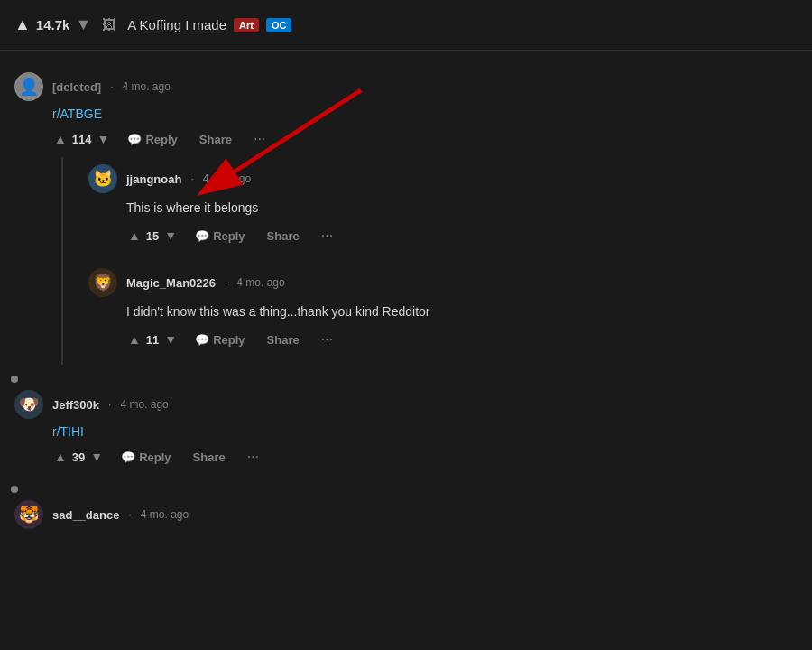  What do you see at coordinates (171, 236) in the screenshot?
I see `downvote-btn-jjangnoah: ▼` at bounding box center [171, 236].